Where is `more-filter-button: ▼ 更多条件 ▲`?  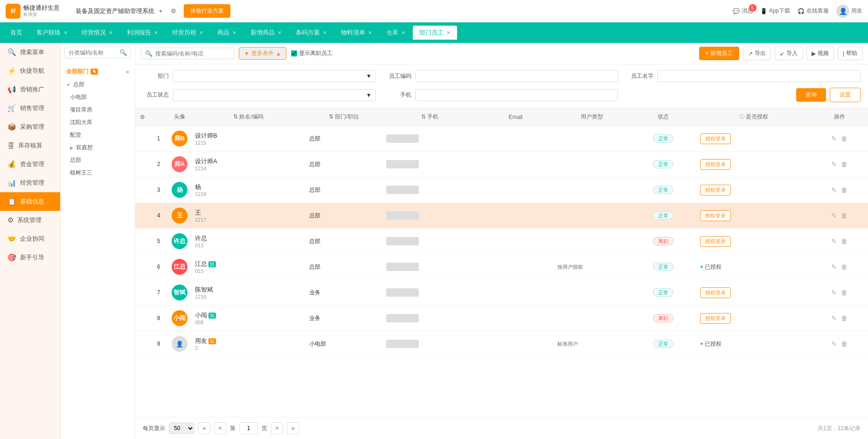
more-filter-button: ▼ 更多条件 ▲ is located at coordinates (263, 53).